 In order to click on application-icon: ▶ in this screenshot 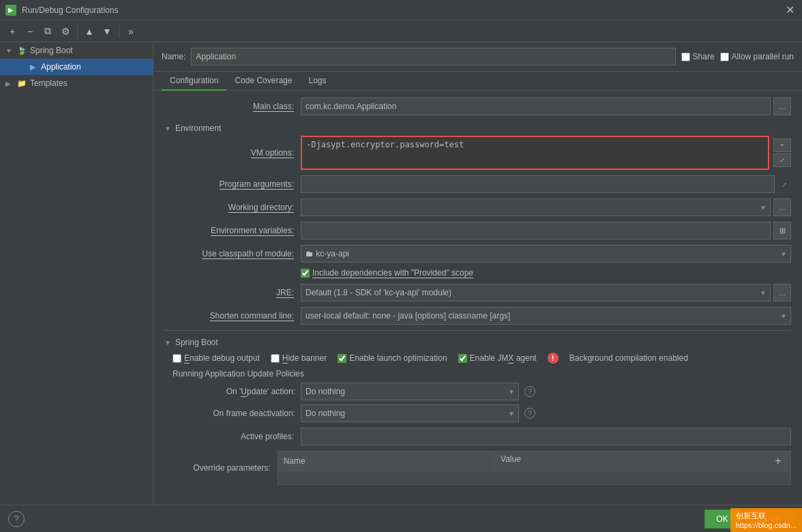, I will do `click(33, 67)`.